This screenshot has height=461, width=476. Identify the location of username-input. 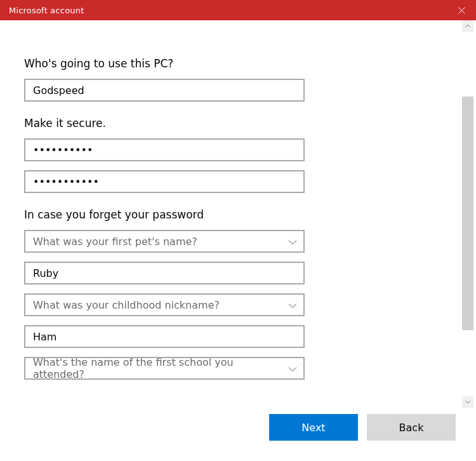
(164, 90).